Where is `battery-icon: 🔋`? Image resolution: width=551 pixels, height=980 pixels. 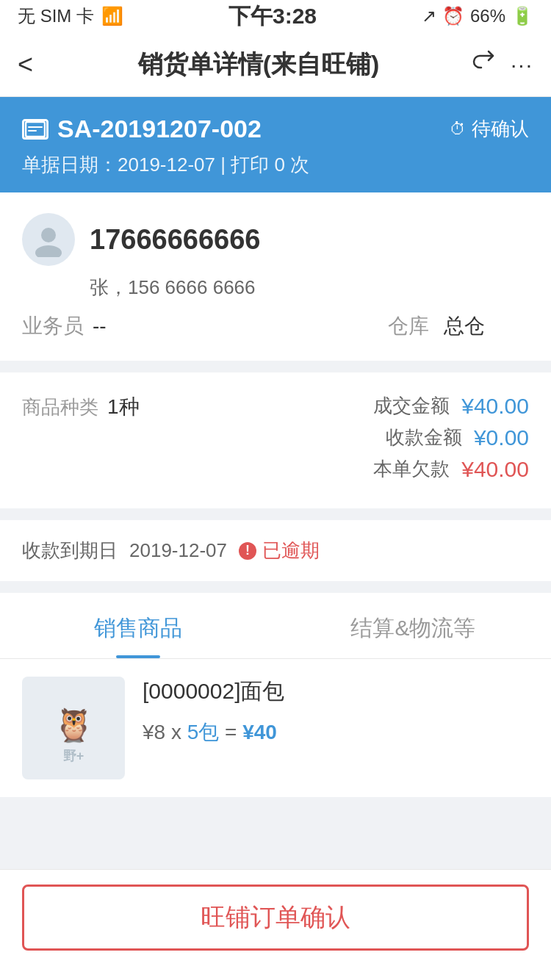 battery-icon: 🔋 is located at coordinates (522, 16).